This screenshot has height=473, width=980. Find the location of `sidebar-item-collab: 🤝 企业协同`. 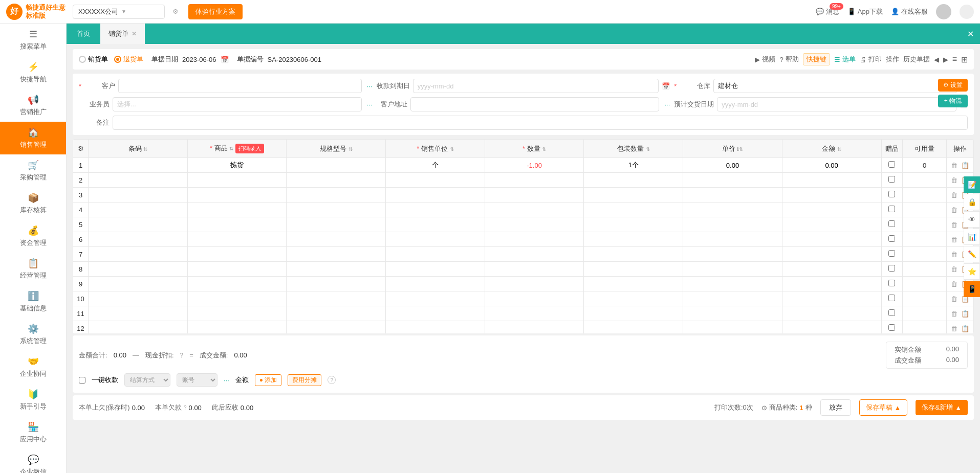

sidebar-item-collab: 🤝 企业协同 is located at coordinates (33, 367).